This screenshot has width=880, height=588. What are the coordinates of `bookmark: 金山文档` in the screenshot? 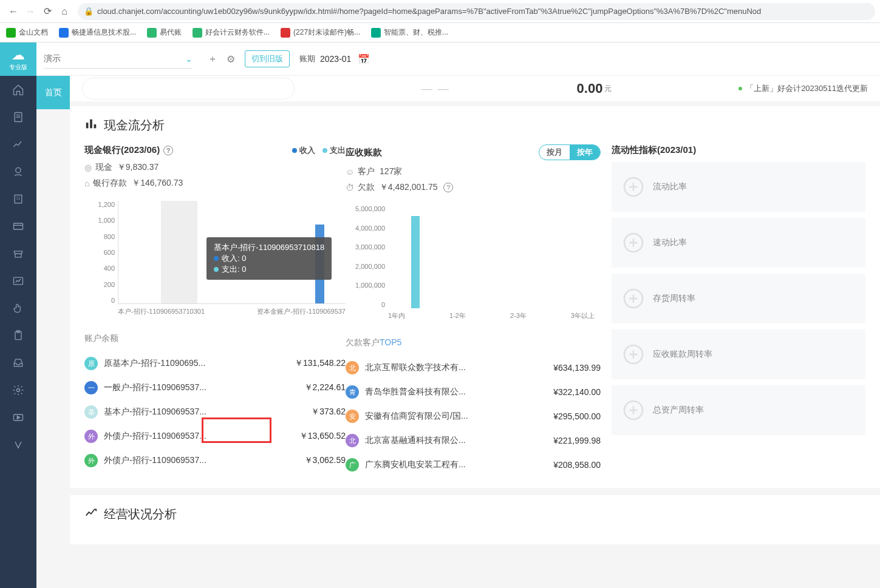 It's located at (27, 33).